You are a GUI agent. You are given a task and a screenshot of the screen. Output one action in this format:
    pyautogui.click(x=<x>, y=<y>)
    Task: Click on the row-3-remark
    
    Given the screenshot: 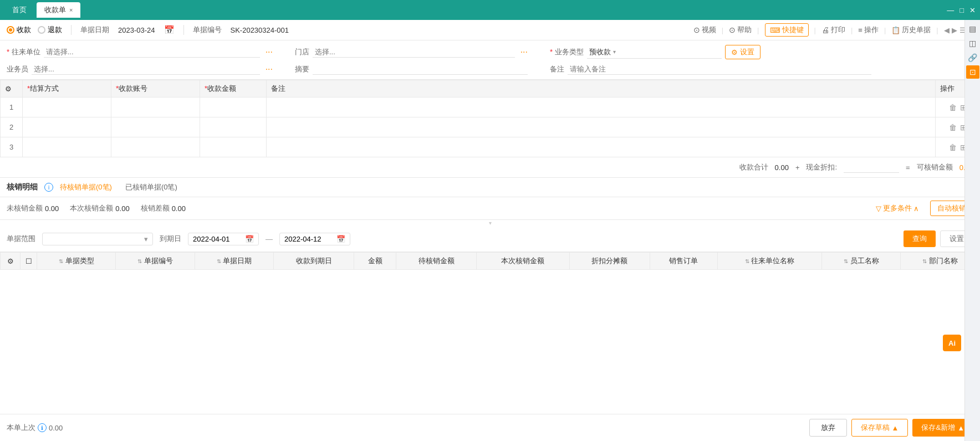 What is the action you would take?
    pyautogui.click(x=601, y=147)
    